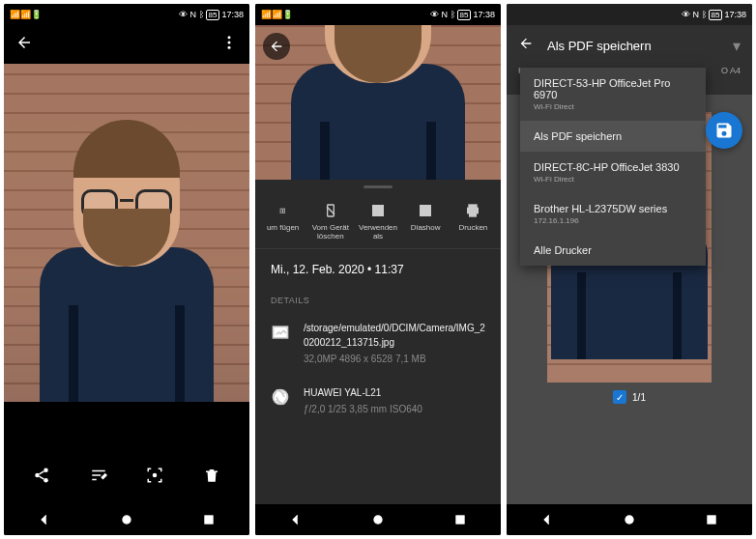 The width and height of the screenshot is (756, 539). What do you see at coordinates (425, 221) in the screenshot?
I see `slideshow-button: Diashow` at bounding box center [425, 221].